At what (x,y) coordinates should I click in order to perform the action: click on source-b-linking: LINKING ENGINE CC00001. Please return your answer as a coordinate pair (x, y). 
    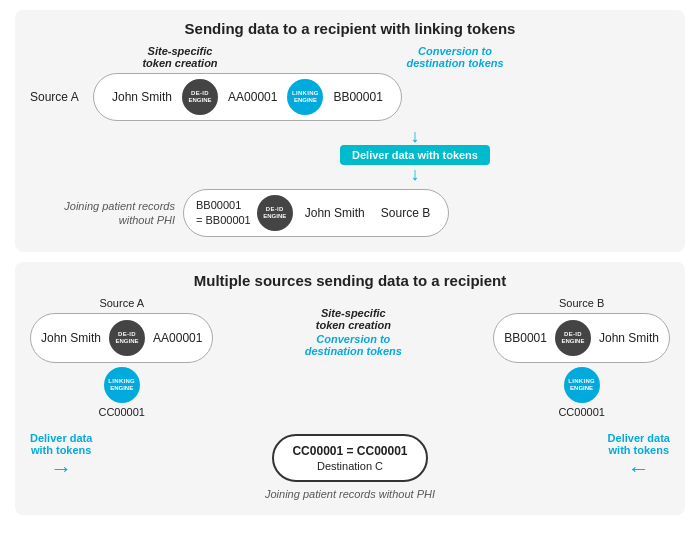
    Looking at the image, I should click on (581, 392).